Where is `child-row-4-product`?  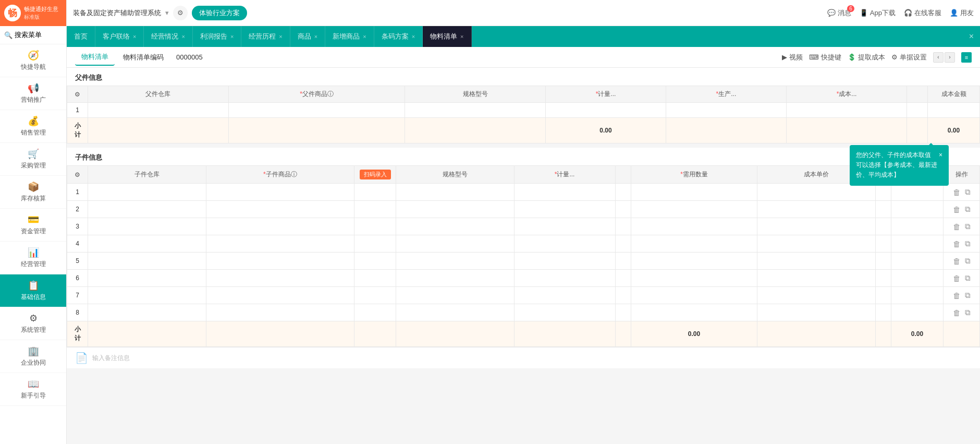
child-row-4-product is located at coordinates (280, 244).